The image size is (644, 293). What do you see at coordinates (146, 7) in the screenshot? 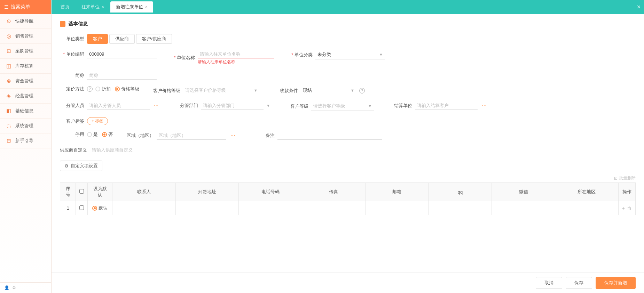
I see `tab-new-partner-close: ×` at bounding box center [146, 7].